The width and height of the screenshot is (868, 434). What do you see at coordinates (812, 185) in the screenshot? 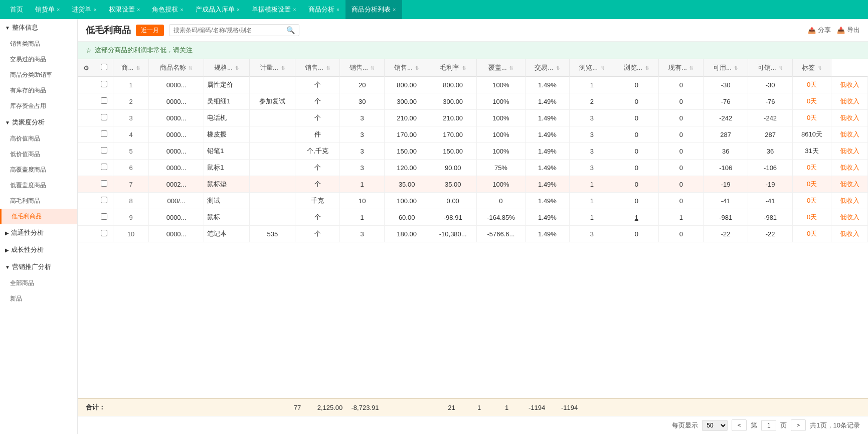
I see `row-saleable-6: 0天` at bounding box center [812, 185].